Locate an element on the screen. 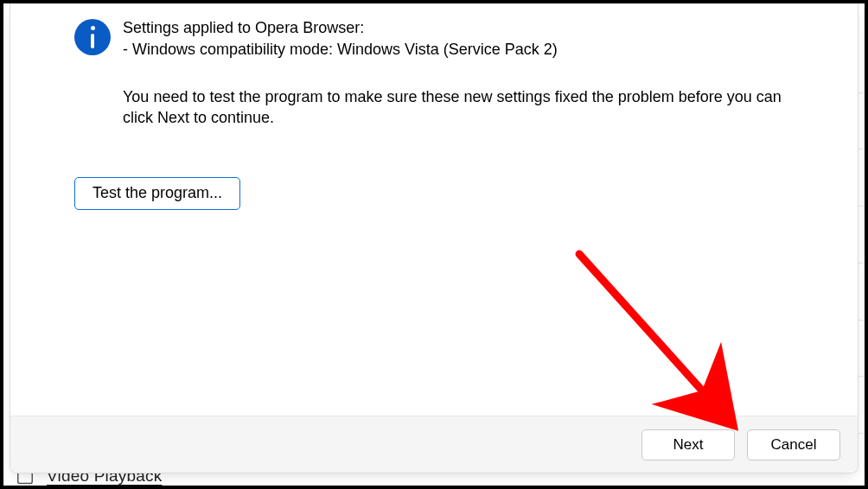 The width and height of the screenshot is (868, 489). annotation-arrow is located at coordinates (667, 343).